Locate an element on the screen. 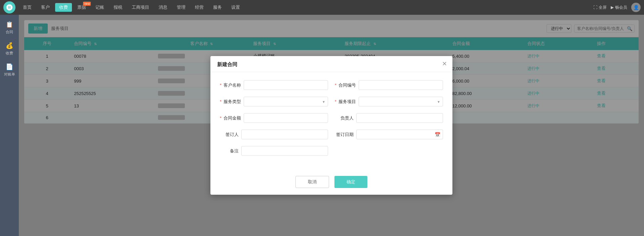  form-group-note: 备注 is located at coordinates (274, 151).